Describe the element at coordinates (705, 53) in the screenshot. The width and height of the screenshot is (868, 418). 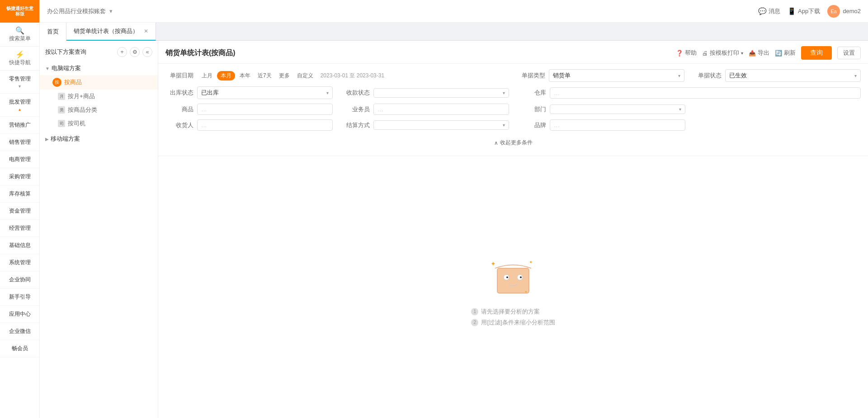
I see `print-icon: 🖨` at that location.